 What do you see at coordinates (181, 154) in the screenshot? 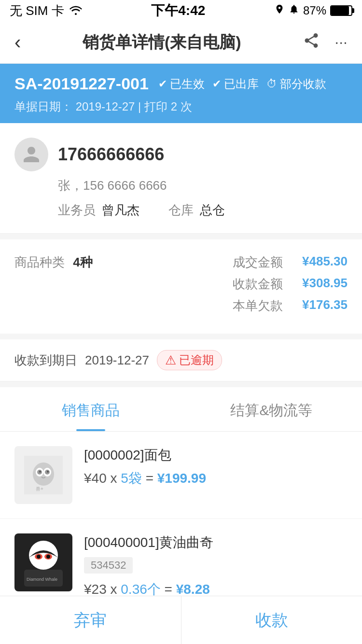
I see `customer-row: 17666666666` at bounding box center [181, 154].